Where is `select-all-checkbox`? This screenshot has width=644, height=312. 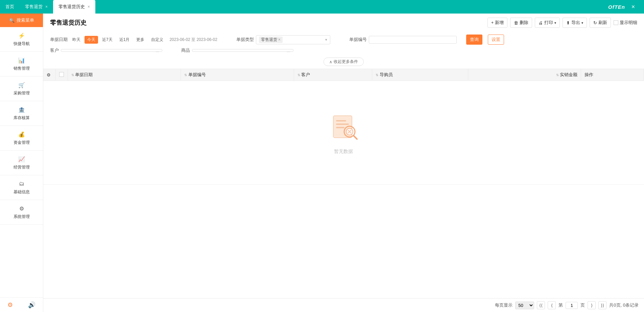
select-all-checkbox is located at coordinates (62, 74).